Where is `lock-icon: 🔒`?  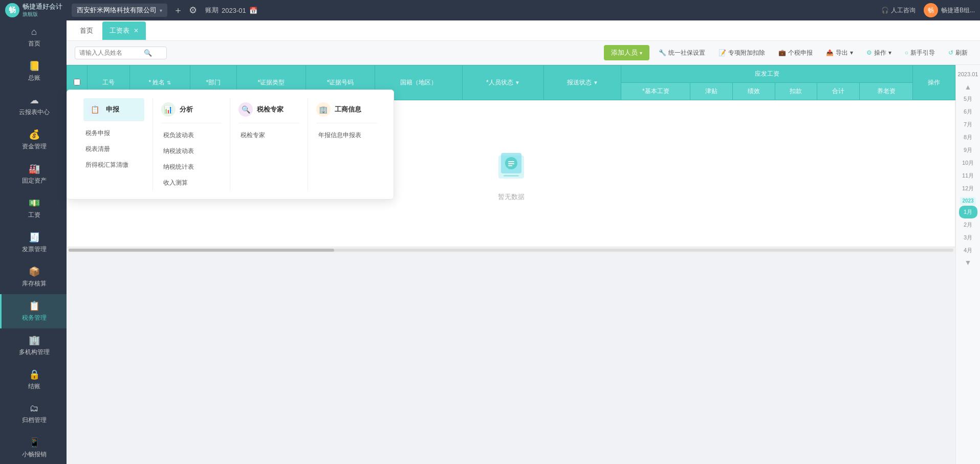
lock-icon: 🔒 is located at coordinates (34, 374).